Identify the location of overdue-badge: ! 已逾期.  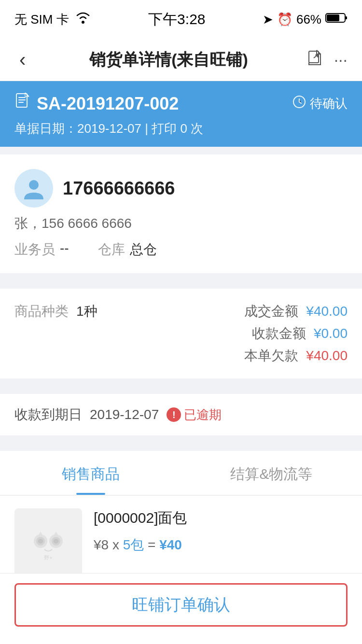
(194, 415).